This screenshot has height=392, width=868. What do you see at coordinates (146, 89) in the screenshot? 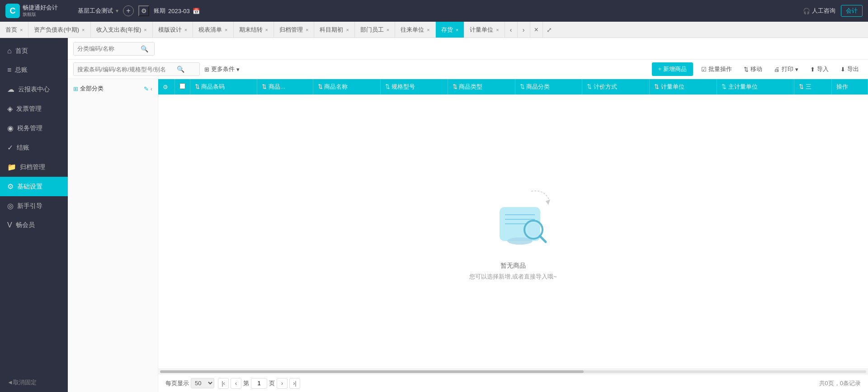
I see `edit-icon: ✎` at bounding box center [146, 89].